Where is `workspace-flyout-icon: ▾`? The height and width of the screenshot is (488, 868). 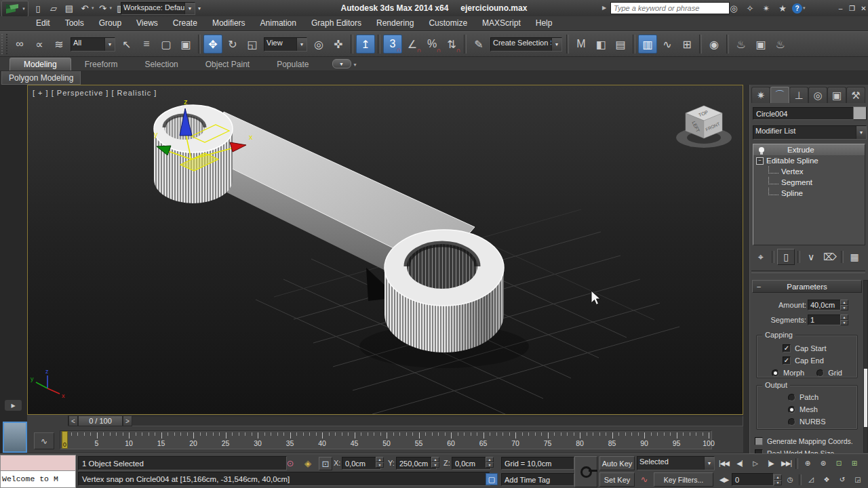 workspace-flyout-icon: ▾ is located at coordinates (199, 8).